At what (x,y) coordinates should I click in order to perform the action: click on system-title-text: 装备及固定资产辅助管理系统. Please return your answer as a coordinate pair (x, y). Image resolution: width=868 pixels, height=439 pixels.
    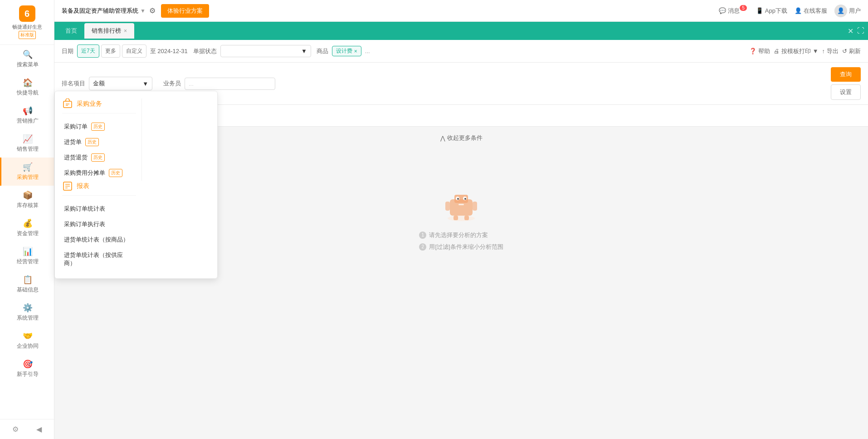
    Looking at the image, I should click on (100, 11).